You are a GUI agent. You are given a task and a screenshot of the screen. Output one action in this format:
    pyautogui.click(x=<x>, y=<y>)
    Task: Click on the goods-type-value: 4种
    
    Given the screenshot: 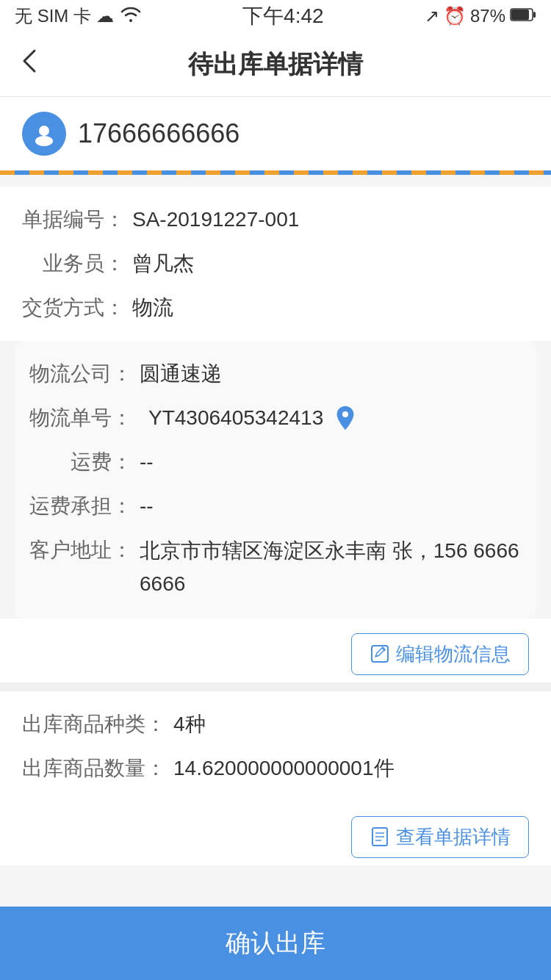 What is the action you would take?
    pyautogui.click(x=347, y=724)
    